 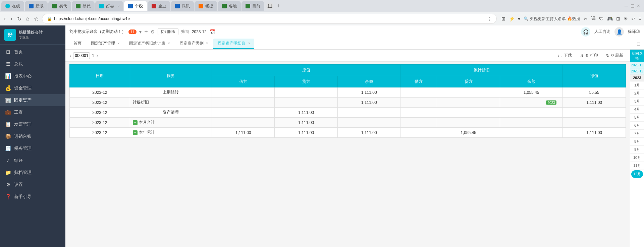 I want to click on grid-icon: ⊞, so click(x=618, y=19).